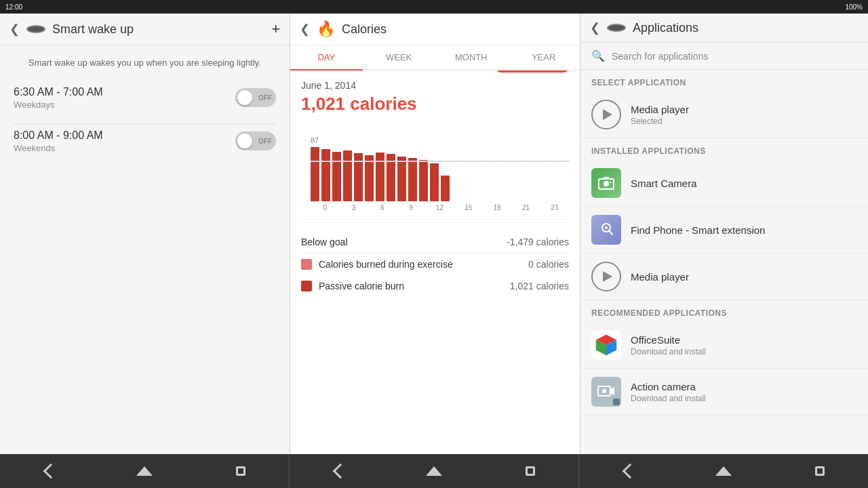 This screenshot has height=488, width=868. Describe the element at coordinates (598, 56) in the screenshot. I see `search-icon: 🔍` at that location.